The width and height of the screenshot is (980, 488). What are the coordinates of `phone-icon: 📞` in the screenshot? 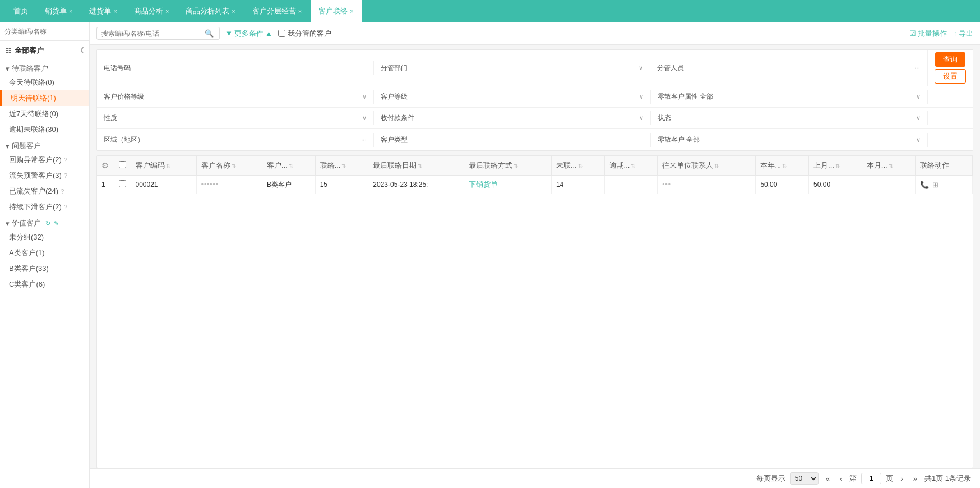 It's located at (924, 185).